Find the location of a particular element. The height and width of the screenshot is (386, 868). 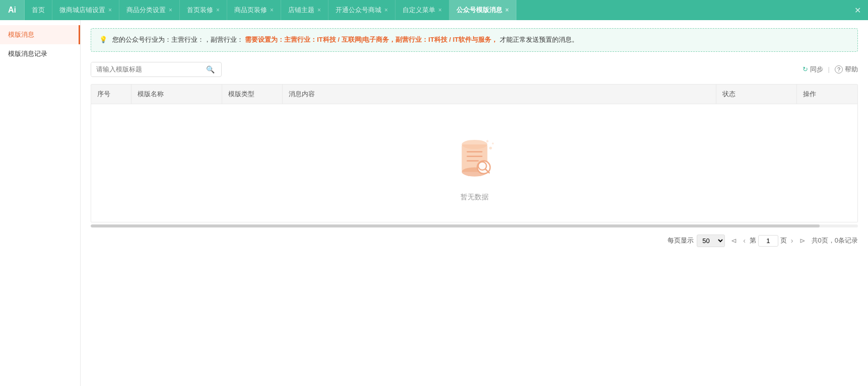

col-header-序号: 序号 is located at coordinates (111, 94).